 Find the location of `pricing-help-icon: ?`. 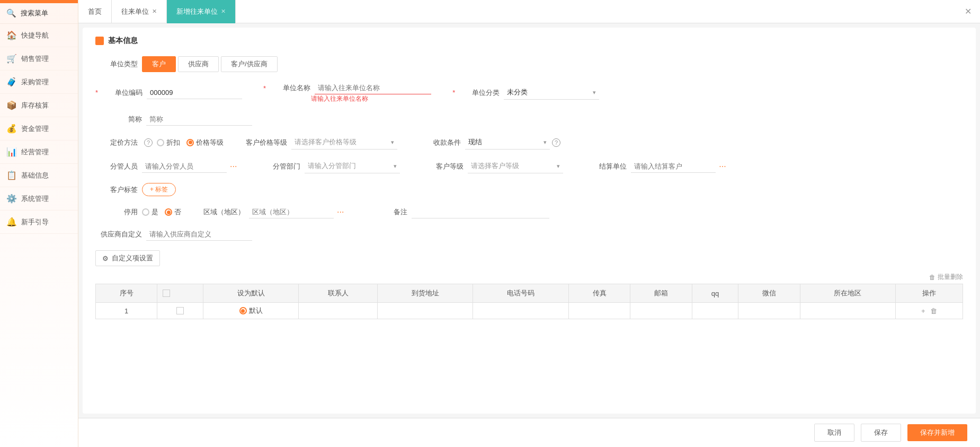

pricing-help-icon: ? is located at coordinates (148, 143).